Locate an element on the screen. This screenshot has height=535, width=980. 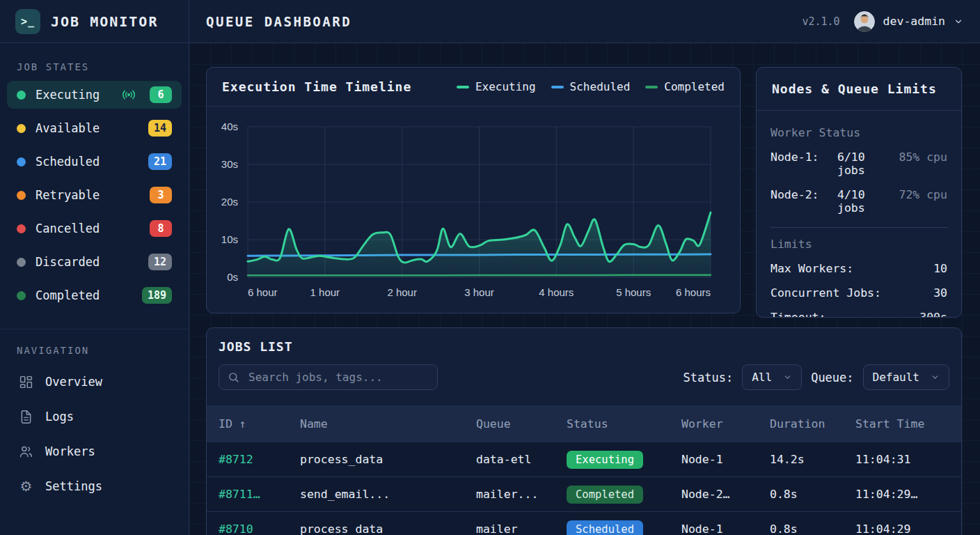
job-worker: Node-2… is located at coordinates (725, 495).